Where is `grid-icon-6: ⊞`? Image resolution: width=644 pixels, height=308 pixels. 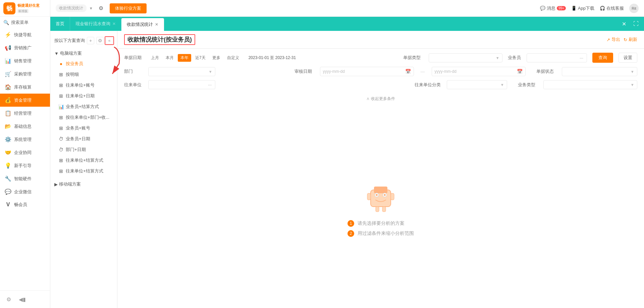
grid-icon-6: ⊞ is located at coordinates (61, 160).